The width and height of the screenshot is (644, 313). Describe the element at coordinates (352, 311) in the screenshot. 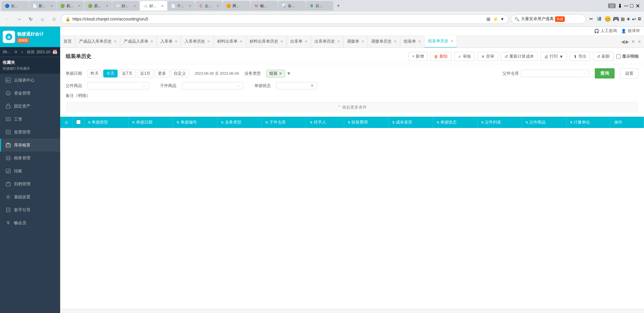

I see `horizontal-scrollbar` at that location.